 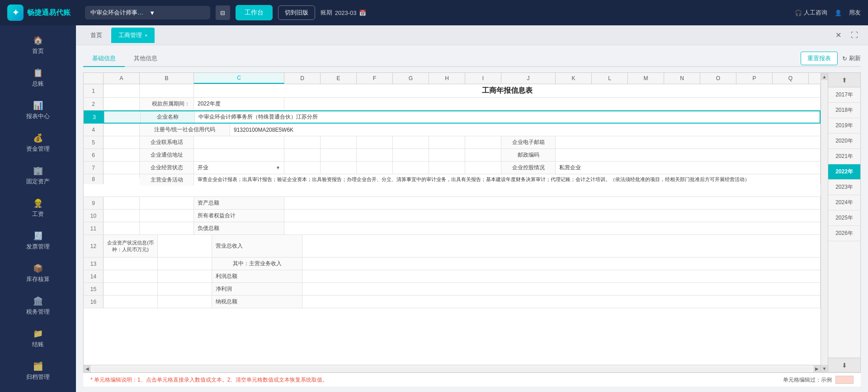 I want to click on company-selector: 中审众环会计师事务所（特殊普通合伙... ▼, so click(x=147, y=13).